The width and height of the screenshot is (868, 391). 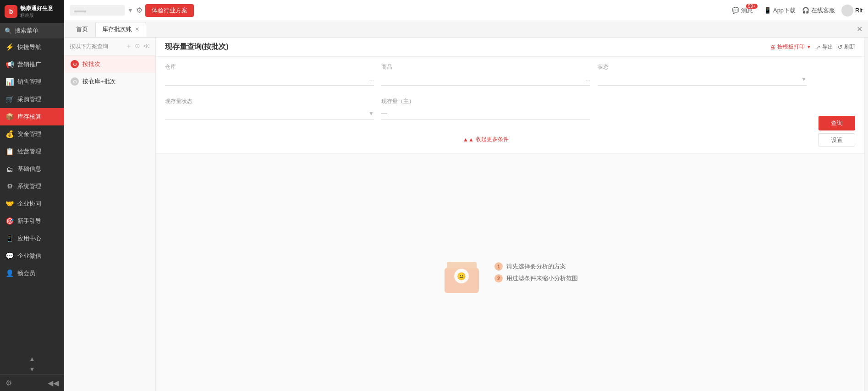 What do you see at coordinates (32, 117) in the screenshot?
I see `sidebar-item-inventory: 📦 库存核算` at bounding box center [32, 117].